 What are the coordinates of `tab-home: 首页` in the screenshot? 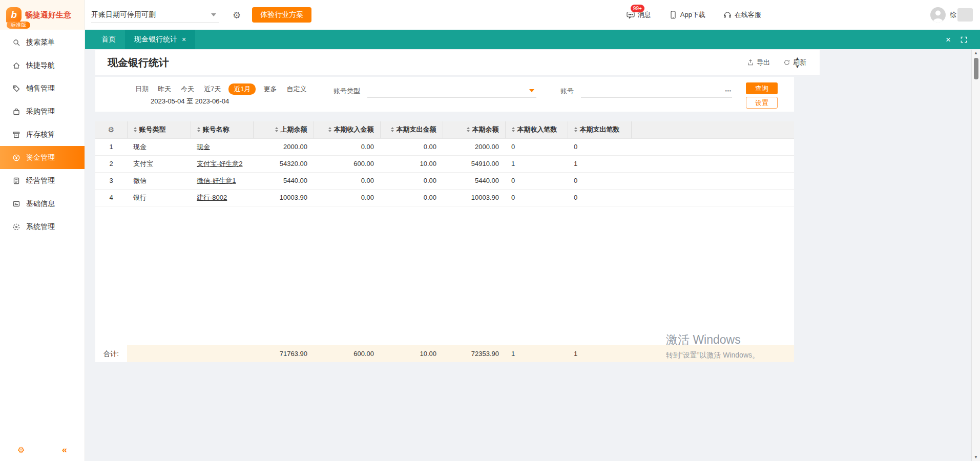 It's located at (109, 39).